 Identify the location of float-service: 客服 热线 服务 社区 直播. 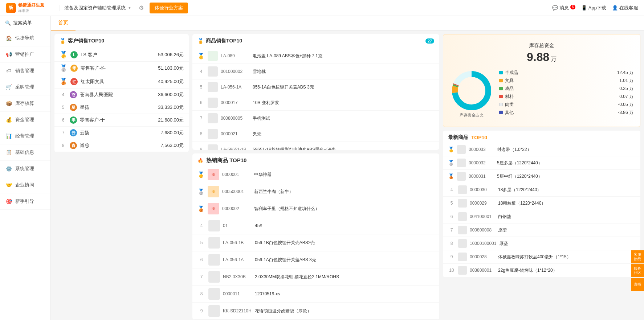
(637, 271).